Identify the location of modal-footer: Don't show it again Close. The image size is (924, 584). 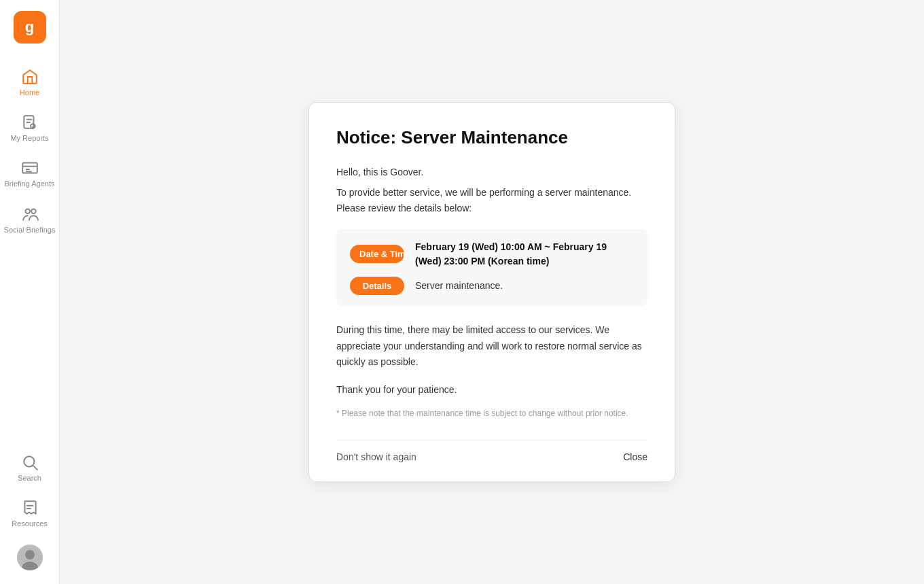
(492, 451).